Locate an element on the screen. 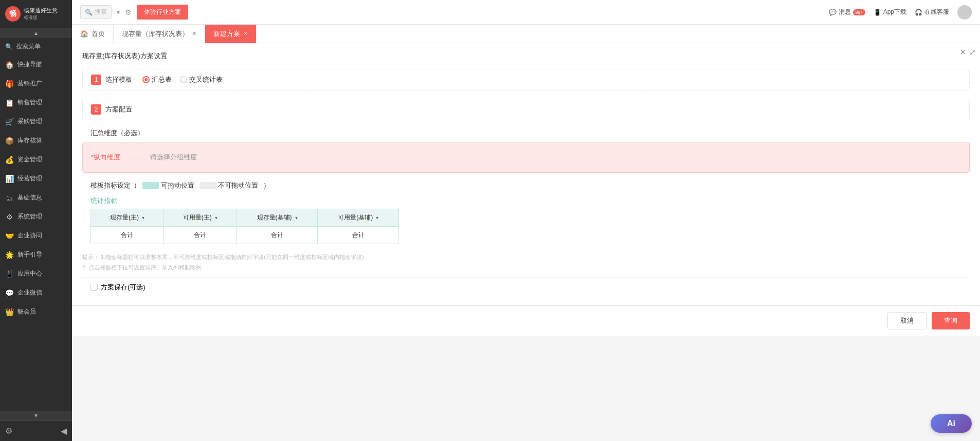 Image resolution: width=980 pixels, height=441 pixels. fixed-chip: 不可拖动位置 is located at coordinates (229, 186).